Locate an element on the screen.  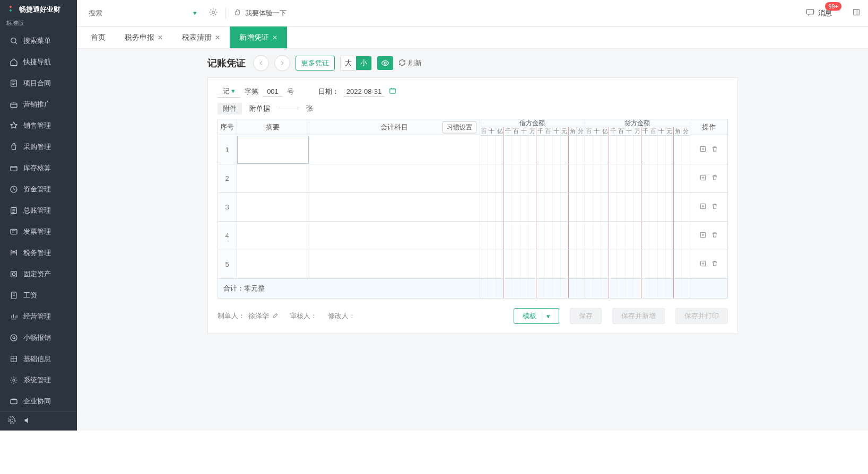
preview-button is located at coordinates (385, 63).